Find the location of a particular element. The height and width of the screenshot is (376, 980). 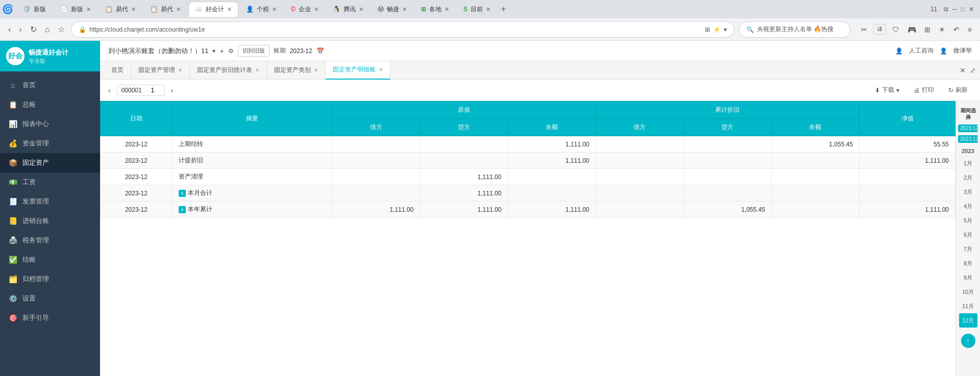

period-item-11月: 11月 is located at coordinates (968, 306).